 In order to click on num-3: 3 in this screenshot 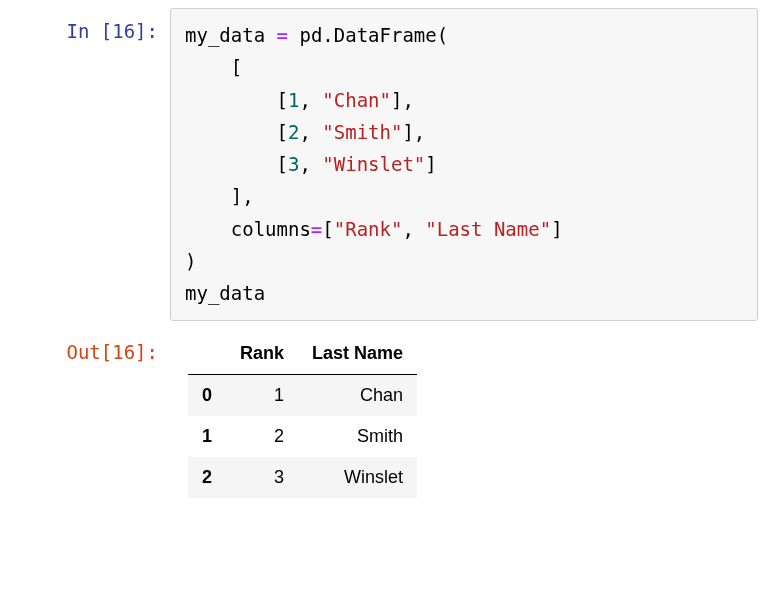, I will do `click(294, 164)`.